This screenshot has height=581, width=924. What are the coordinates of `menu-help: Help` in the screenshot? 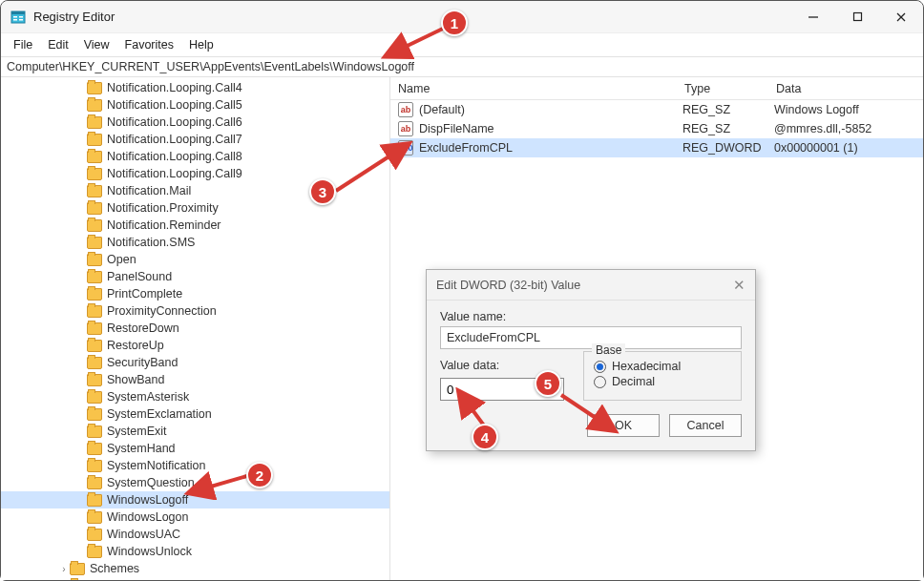 It's located at (201, 45).